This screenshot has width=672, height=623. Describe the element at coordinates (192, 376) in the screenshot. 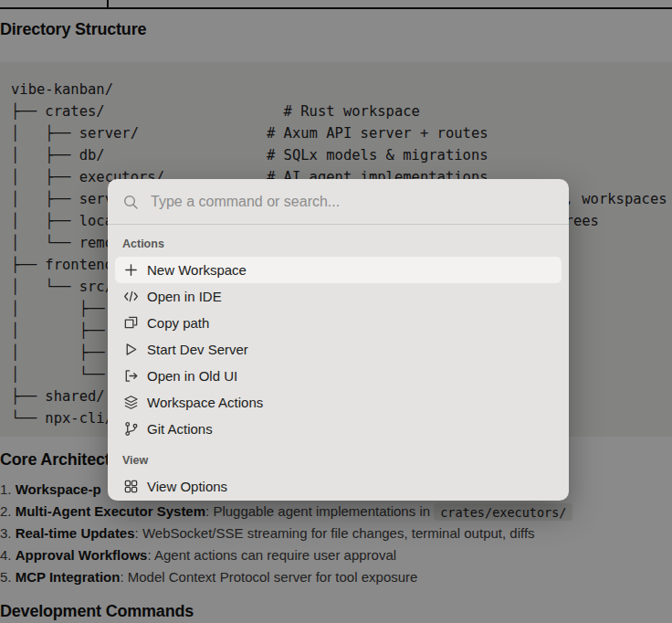

I see `menu-item-label: Open in Old UI` at that location.